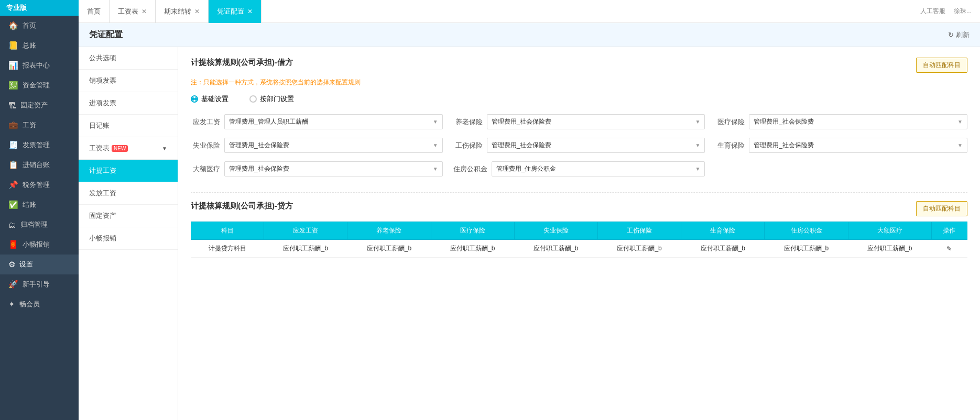 This screenshot has width=980, height=420. Describe the element at coordinates (529, 35) in the screenshot. I see `page-header: 凭证配置 ↻ 刷新` at that location.